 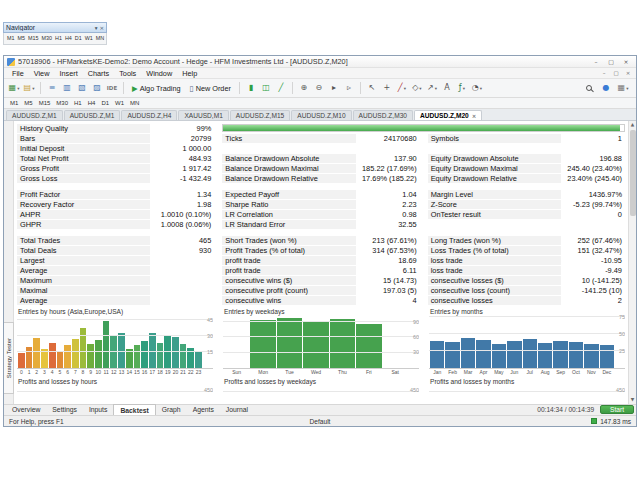 I want to click on chart-tab-5: AUDUSD.Z,M10, so click(x=321, y=115).